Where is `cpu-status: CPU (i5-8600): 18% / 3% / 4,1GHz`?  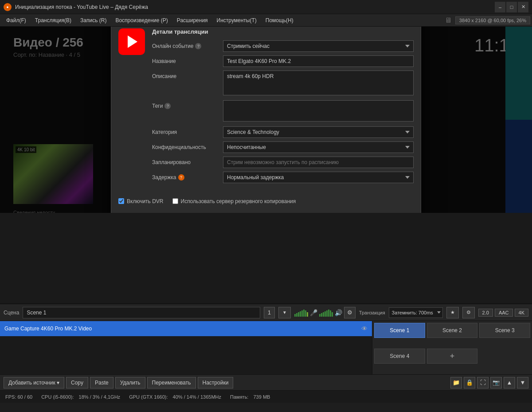
cpu-status: CPU (i5-8600): 18% / 3% / 4,1GHz is located at coordinates (81, 397).